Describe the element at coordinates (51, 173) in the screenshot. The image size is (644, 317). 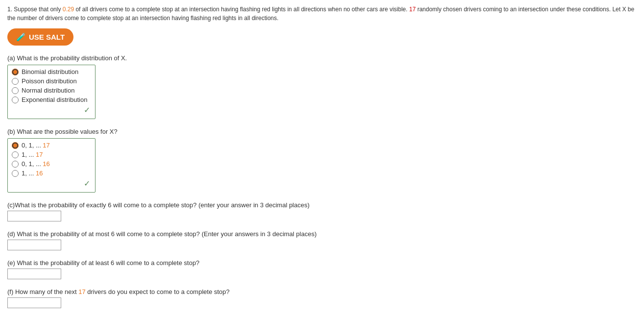
I see `option-b4: 1, ... 16` at that location.